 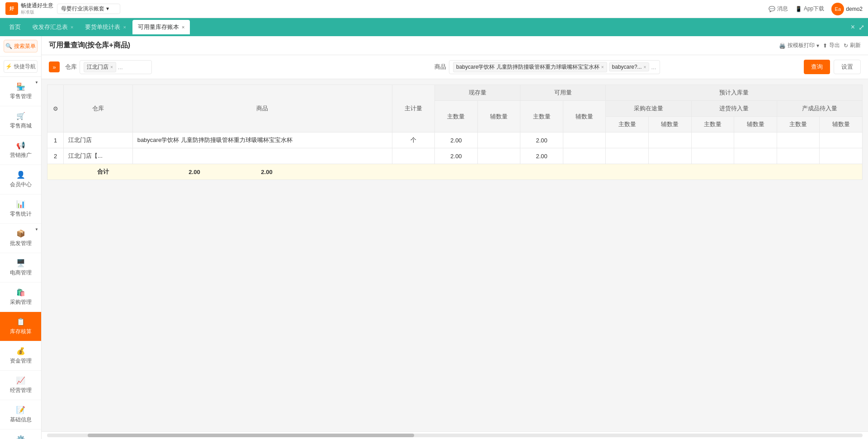 I want to click on tab-available-stock-close: ×, so click(x=183, y=27).